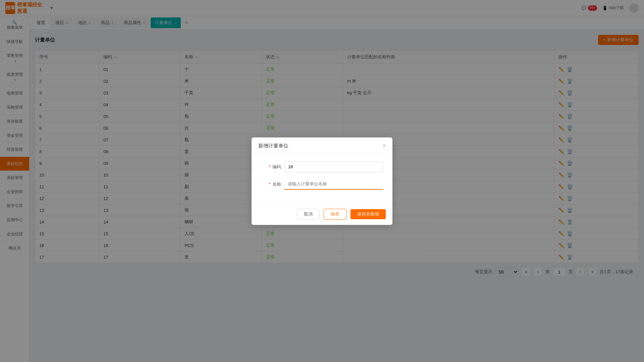  I want to click on code-input, so click(334, 167).